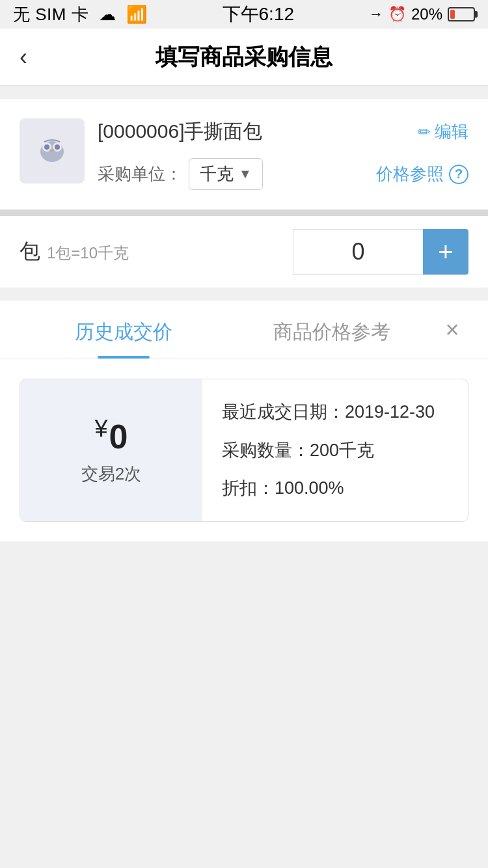 The image size is (488, 868). Describe the element at coordinates (244, 154) in the screenshot. I see `product-header: [0000006]手撕面包 ✏ 编辑 采购单位： 千克 ▼ 价格参照 ?` at that location.